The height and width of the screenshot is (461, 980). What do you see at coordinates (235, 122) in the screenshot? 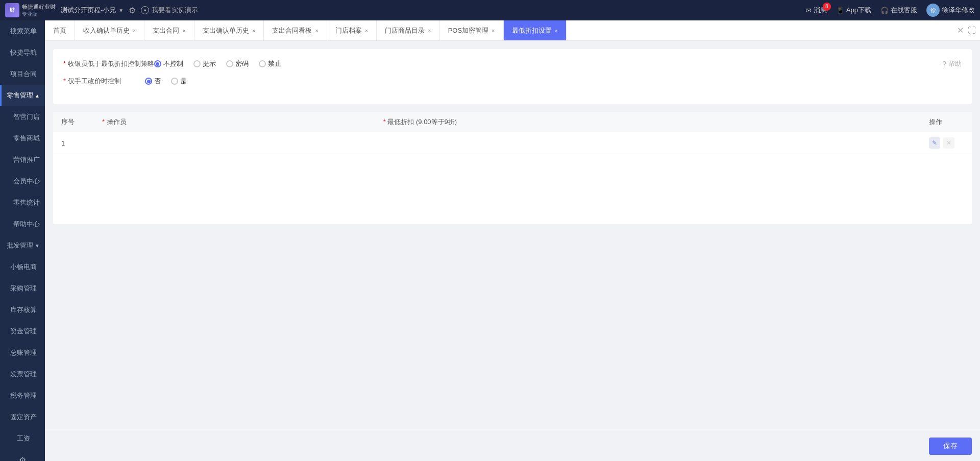
I see `col-header-operator: * 操作员` at bounding box center [235, 122].